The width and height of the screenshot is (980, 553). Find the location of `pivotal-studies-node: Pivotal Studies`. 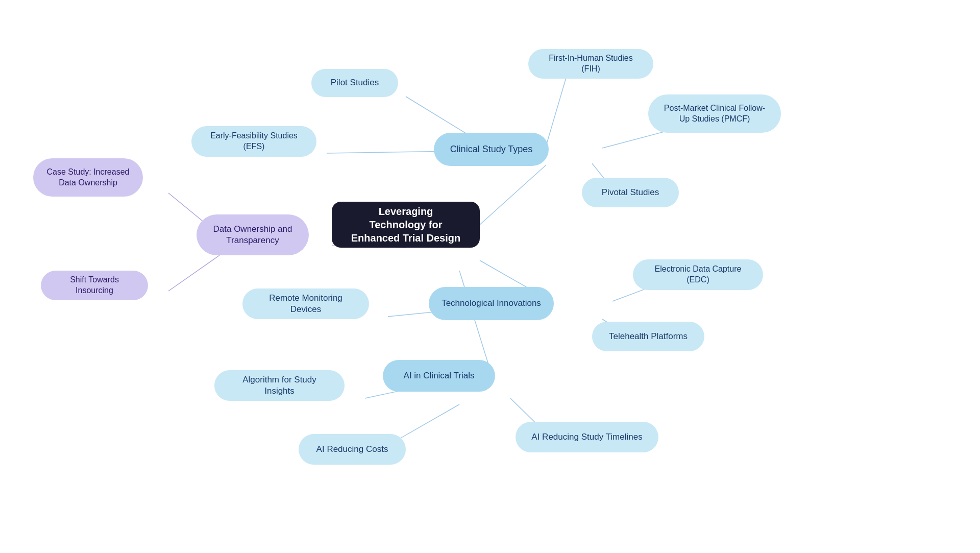

pivotal-studies-node: Pivotal Studies is located at coordinates (630, 193).